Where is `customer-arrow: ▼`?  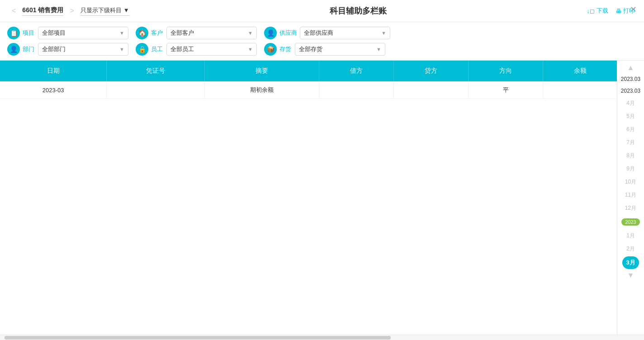 customer-arrow: ▼ is located at coordinates (251, 33).